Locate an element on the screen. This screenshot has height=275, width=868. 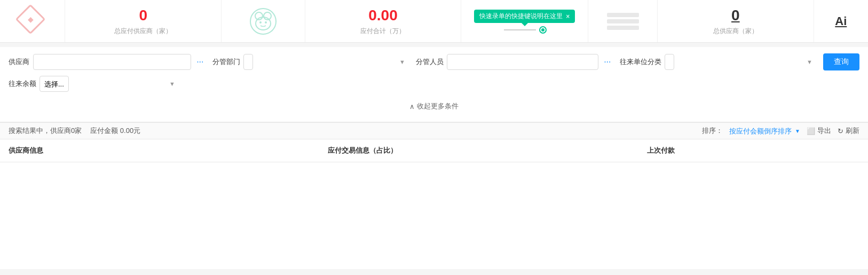
refresh-button: ↻ 刷新 is located at coordinates (849, 131).